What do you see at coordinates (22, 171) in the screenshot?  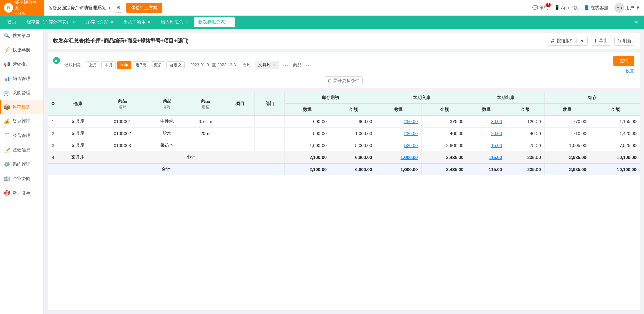 I see `sidebar: 🔍 搜索菜单 ⚡ 快捷导航 📢 营销推广 📊 销售管理 🛒 采购管理 📦 库存核…` at bounding box center [22, 171].